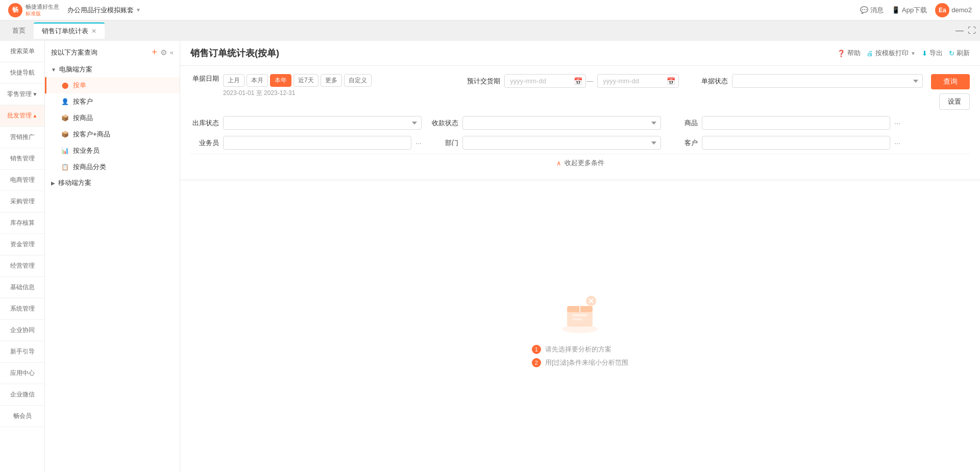 The height and width of the screenshot is (472, 980). Describe the element at coordinates (19, 31) in the screenshot. I see `tab-home-label: 首页` at that location.